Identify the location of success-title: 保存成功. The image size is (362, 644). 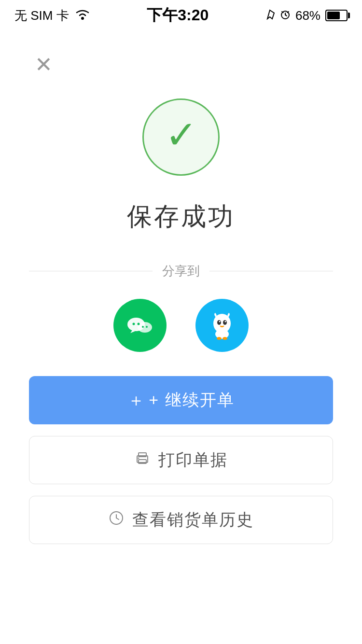
(181, 217).